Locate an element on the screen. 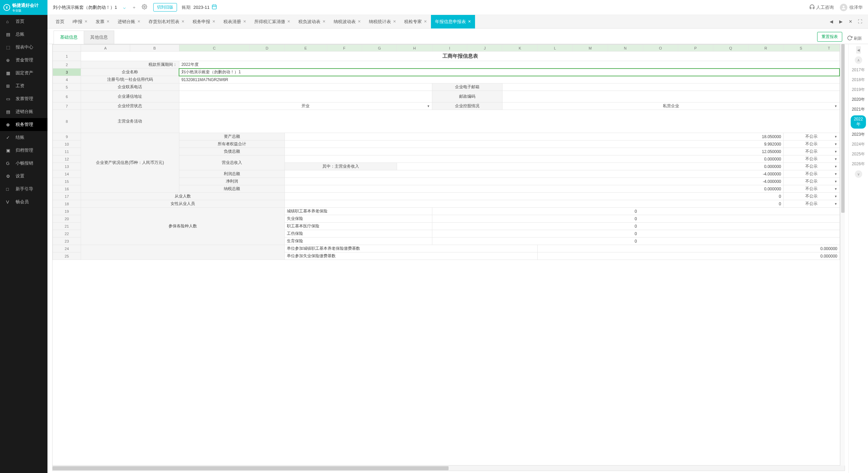 The image size is (868, 473). sidebar-item: ⚙设置 is located at coordinates (24, 176).